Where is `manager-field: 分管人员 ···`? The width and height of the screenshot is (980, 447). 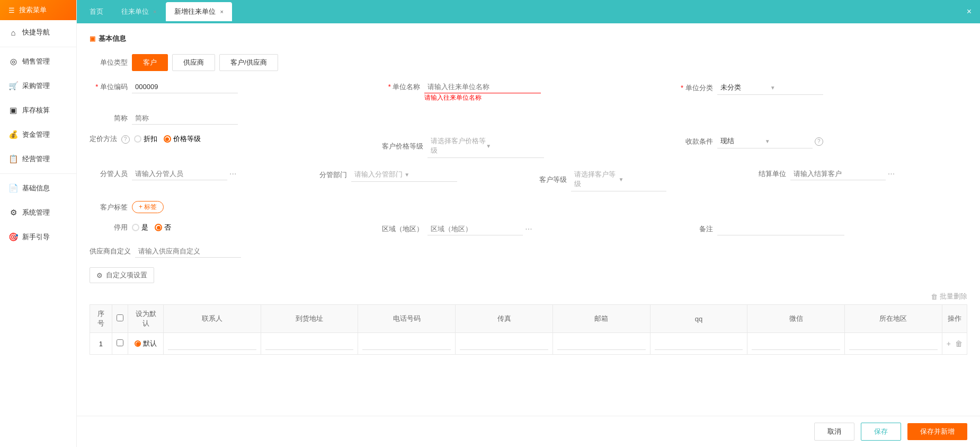
manager-field: 分管人员 ··· is located at coordinates (199, 174).